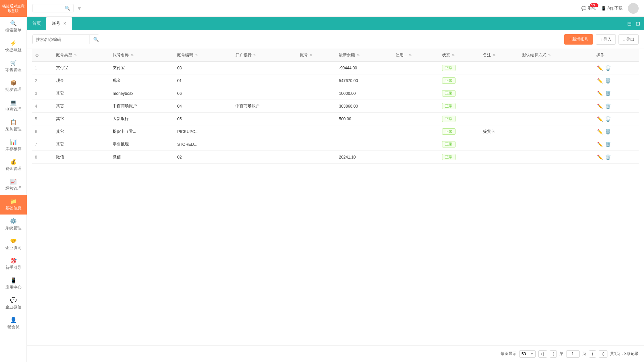  What do you see at coordinates (13, 125) in the screenshot?
I see `sidebar-item-purchase: 📋采购管理` at bounding box center [13, 125].